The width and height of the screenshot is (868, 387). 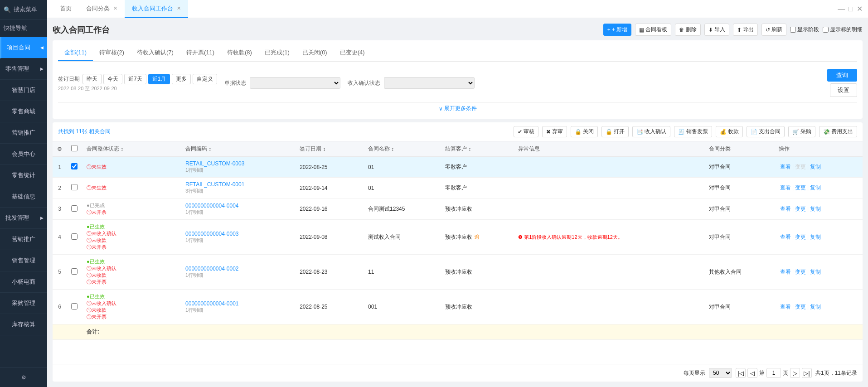 What do you see at coordinates (24, 218) in the screenshot?
I see `sidebar-item-wholesale: 批发管理▶` at bounding box center [24, 218].